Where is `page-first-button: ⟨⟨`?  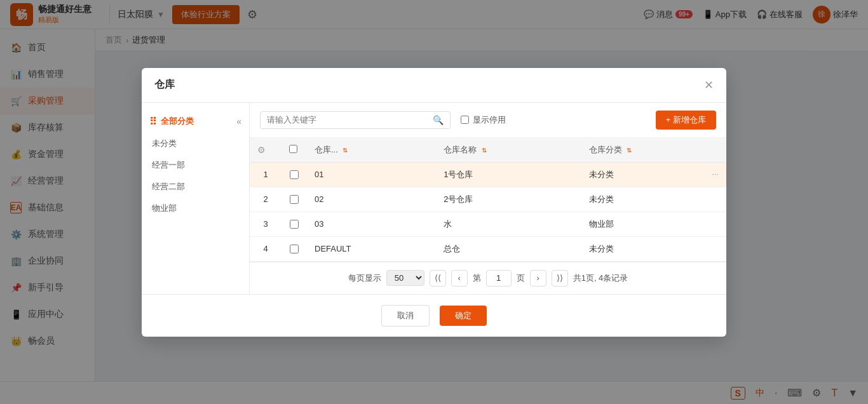 page-first-button: ⟨⟨ is located at coordinates (438, 278).